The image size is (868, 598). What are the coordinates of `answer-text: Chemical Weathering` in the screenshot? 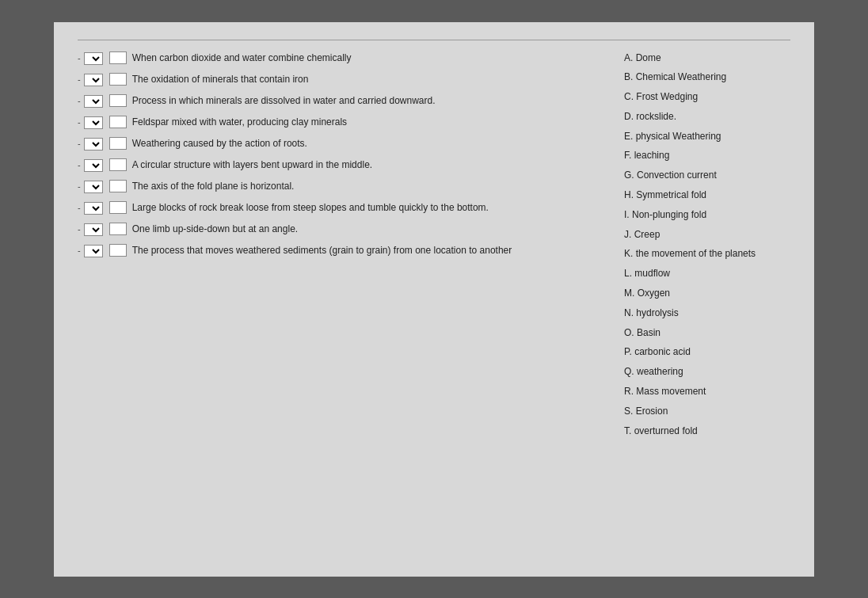 It's located at (681, 77).